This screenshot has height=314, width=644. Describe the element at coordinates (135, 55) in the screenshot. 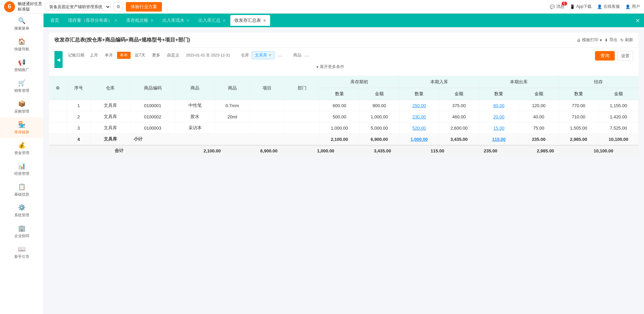

I see `date-buttons: 上月 本月 本年 近7天 更多 自定义` at that location.